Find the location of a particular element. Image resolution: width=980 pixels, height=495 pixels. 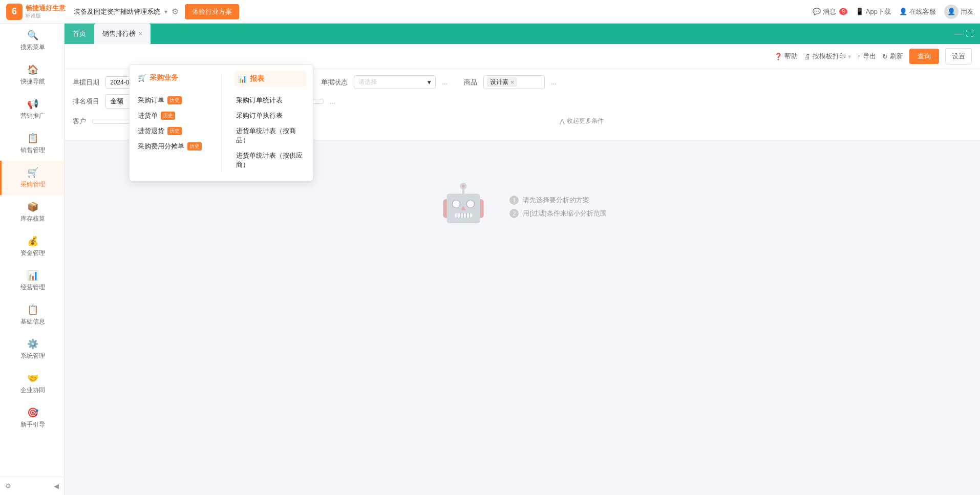

menu-item-purchase-order-stat: 采购订单统计表 is located at coordinates (270, 100).